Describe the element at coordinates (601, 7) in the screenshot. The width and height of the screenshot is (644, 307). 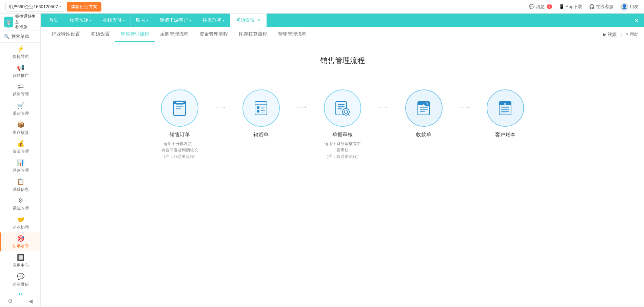
I see `online-service-item: 🎧 在线客服` at that location.